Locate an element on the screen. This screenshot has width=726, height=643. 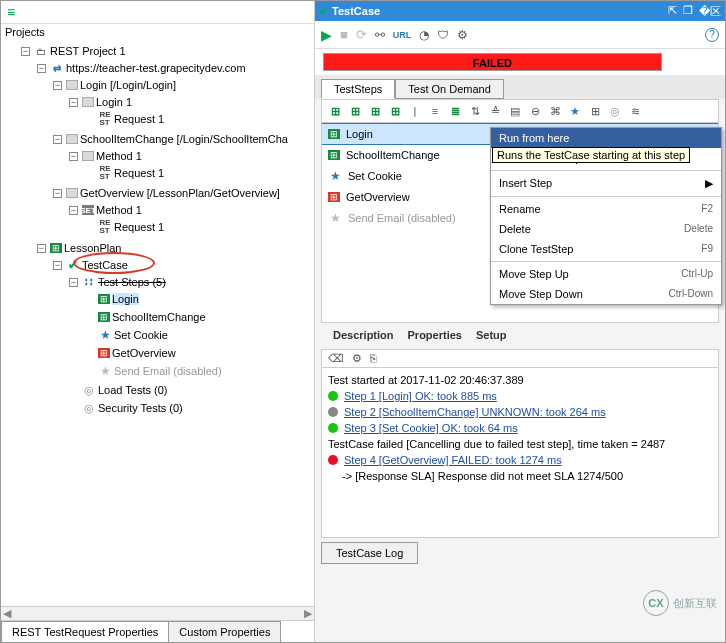
step-label: GetOverview is located at coordinates (378, 197).